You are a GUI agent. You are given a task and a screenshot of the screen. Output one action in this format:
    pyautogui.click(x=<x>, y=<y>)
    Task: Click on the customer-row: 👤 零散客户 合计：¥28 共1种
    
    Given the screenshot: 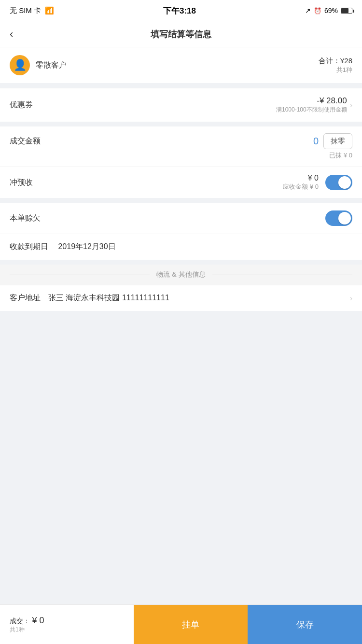 What is the action you would take?
    pyautogui.click(x=181, y=65)
    